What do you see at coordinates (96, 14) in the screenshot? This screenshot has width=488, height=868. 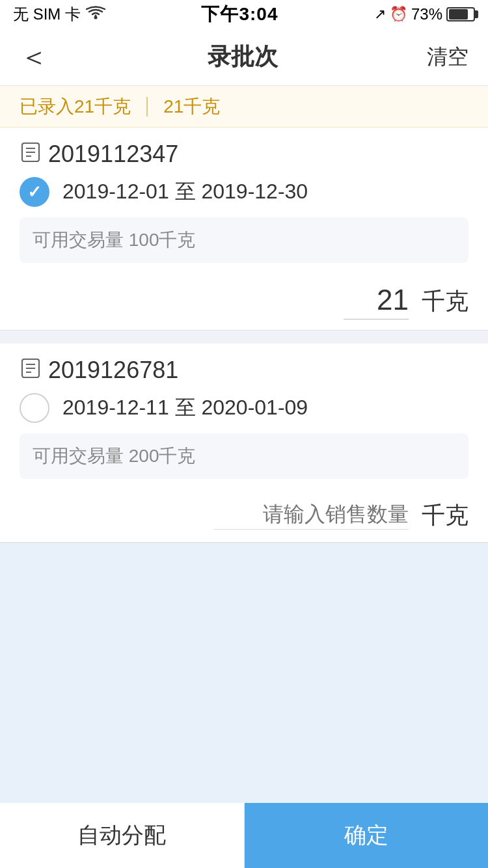 I see `wifi-icon` at bounding box center [96, 14].